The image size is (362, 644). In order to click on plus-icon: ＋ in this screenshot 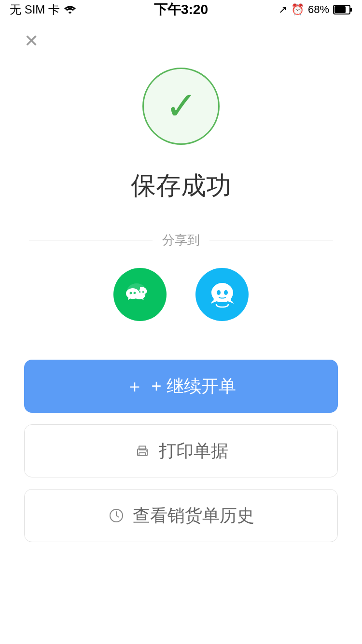, I will do `click(135, 386)`.